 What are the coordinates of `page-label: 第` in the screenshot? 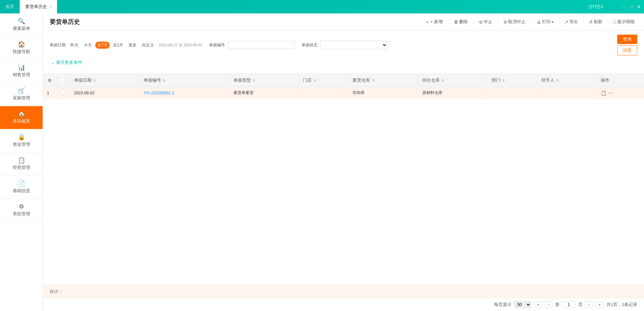 It's located at (557, 305).